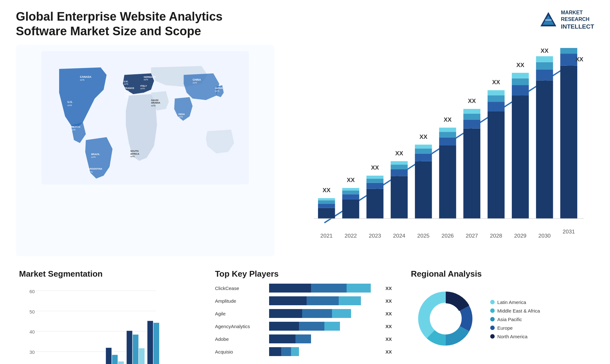 This screenshot has height=364, width=610. Describe the element at coordinates (96, 154) in the screenshot. I see `svg-text: BRAZIL` at that location.